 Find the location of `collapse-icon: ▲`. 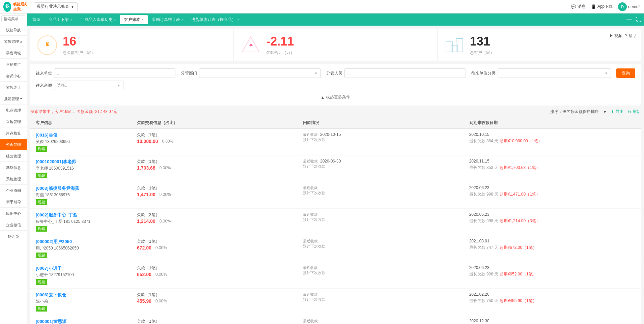

collapse-icon: ▲ is located at coordinates (323, 97).